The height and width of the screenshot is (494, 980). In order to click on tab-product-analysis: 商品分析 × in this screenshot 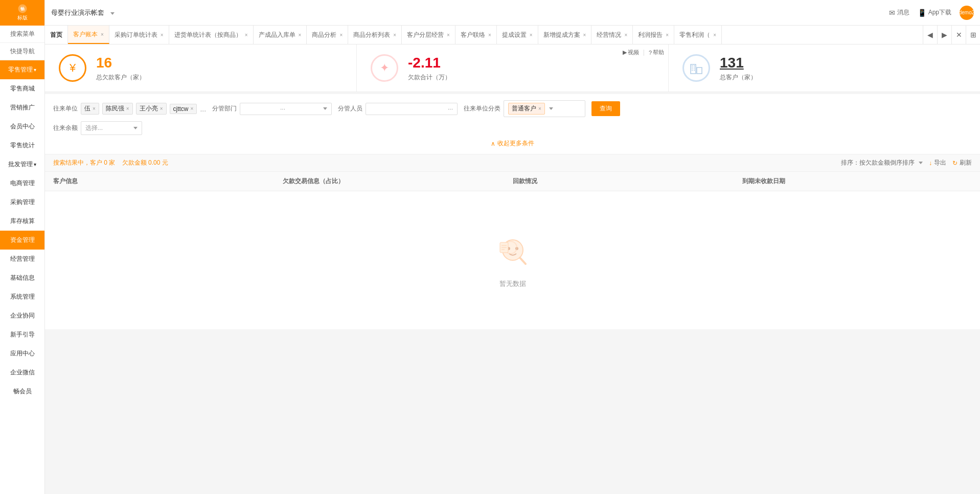, I will do `click(327, 35)`.